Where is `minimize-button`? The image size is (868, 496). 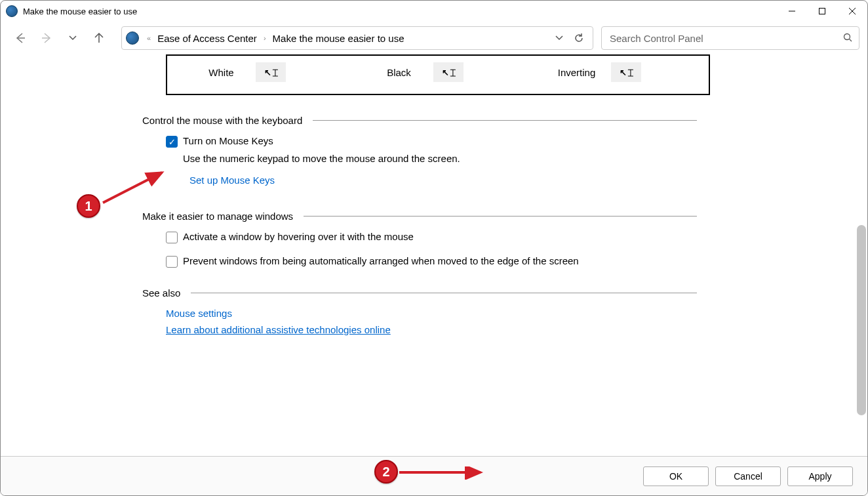
minimize-button is located at coordinates (792, 11).